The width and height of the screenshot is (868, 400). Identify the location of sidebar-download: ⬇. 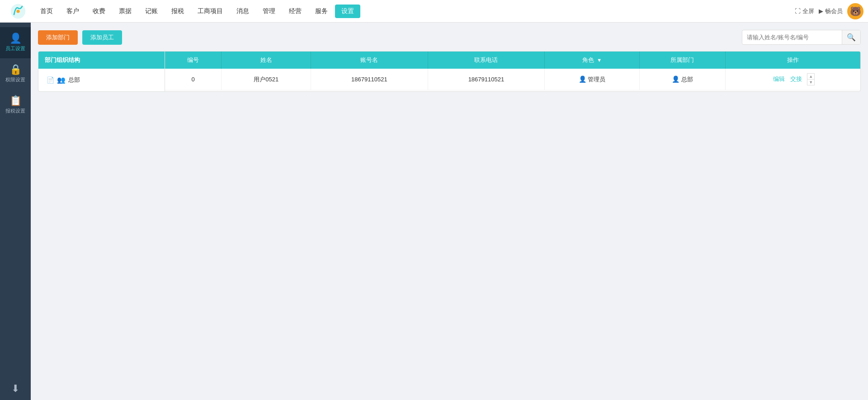
(15, 389).